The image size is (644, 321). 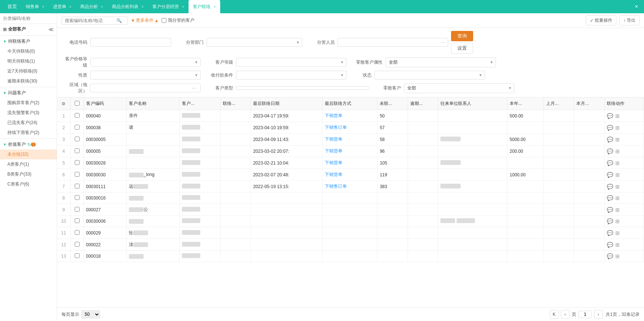 I want to click on gear-column-header: ⚙, so click(x=64, y=104).